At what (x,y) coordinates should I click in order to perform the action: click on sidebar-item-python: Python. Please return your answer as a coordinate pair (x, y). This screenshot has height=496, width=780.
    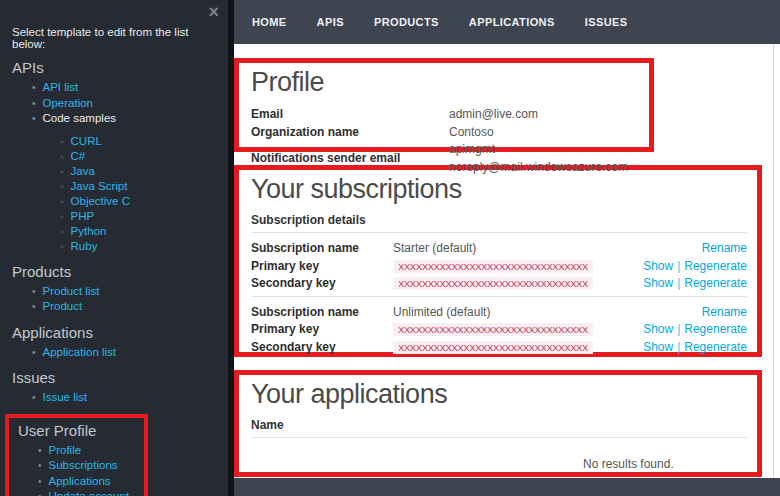
    Looking at the image, I should click on (89, 231).